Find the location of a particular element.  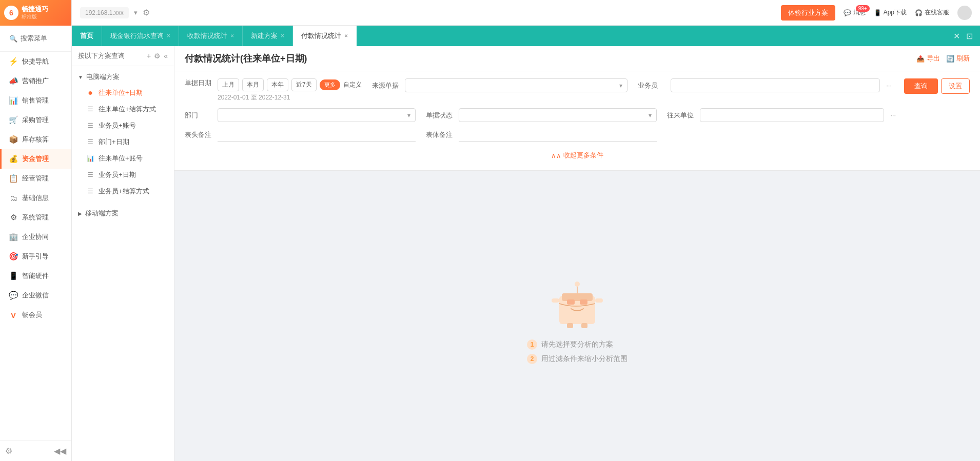

salesperson-dots: ··· is located at coordinates (889, 85).